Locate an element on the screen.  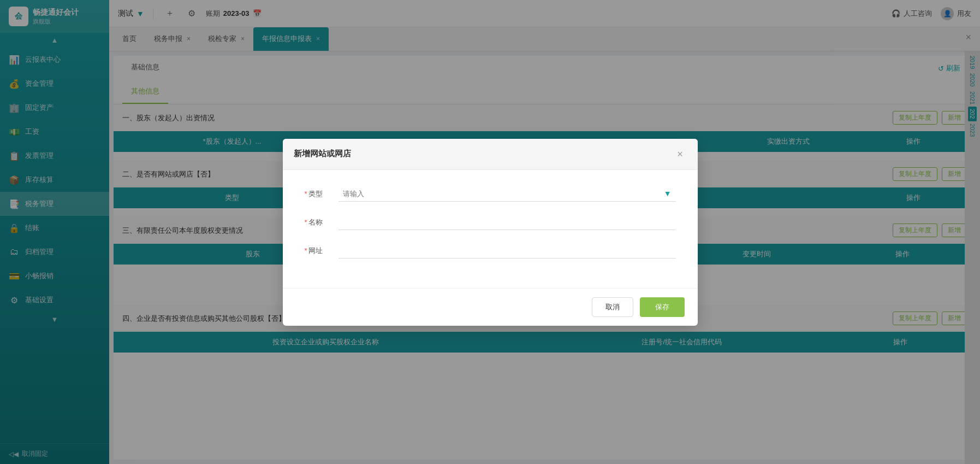
name-label: * 名称 is located at coordinates (318, 222).